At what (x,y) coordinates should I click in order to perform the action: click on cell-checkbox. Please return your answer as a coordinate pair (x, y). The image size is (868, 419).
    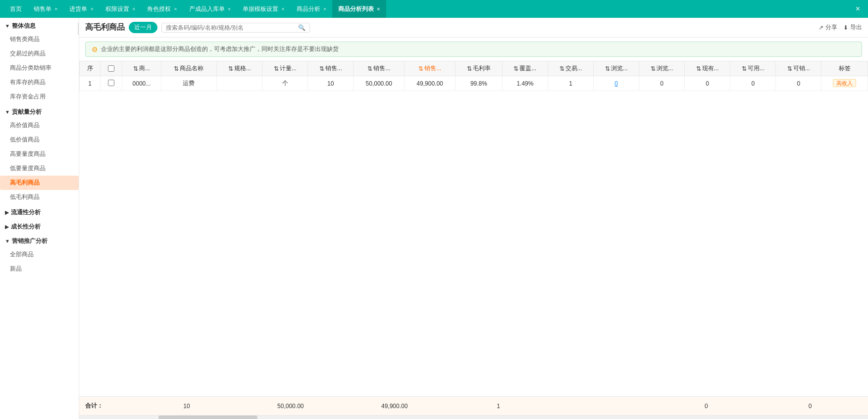
    Looking at the image, I should click on (111, 84).